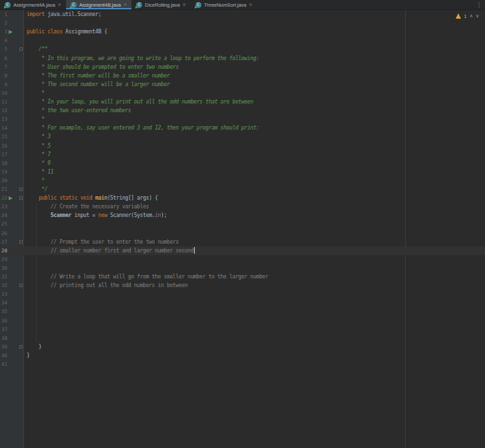 This screenshot has width=485, height=448. What do you see at coordinates (243, 49) in the screenshot?
I see `code-line: 5 /**` at bounding box center [243, 49].